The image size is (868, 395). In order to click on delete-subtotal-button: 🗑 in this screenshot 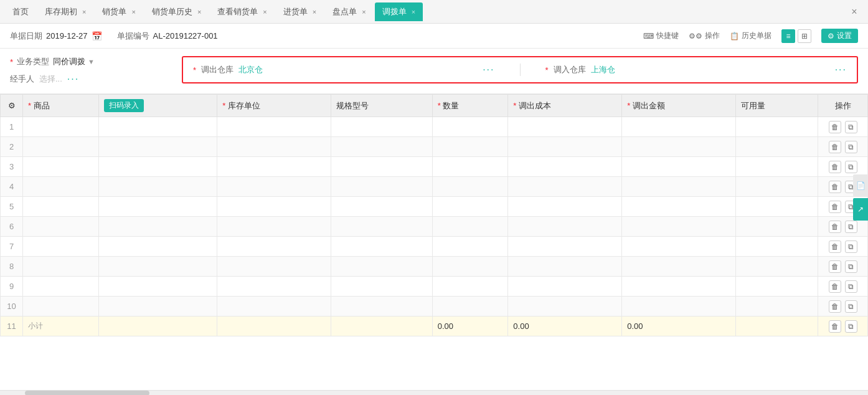, I will do `click(835, 326)`.